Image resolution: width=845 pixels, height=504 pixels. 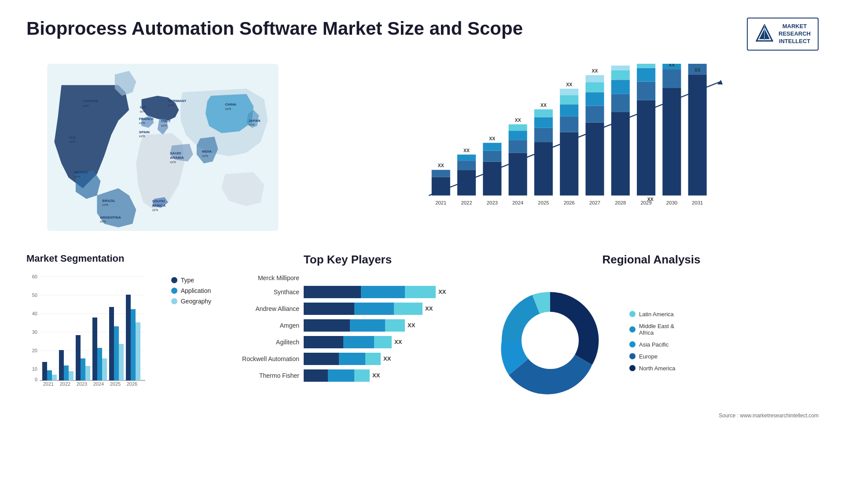 What do you see at coordinates (651, 416) in the screenshot?
I see `source-text: Source : www.marketresearchintellect.com` at bounding box center [651, 416].